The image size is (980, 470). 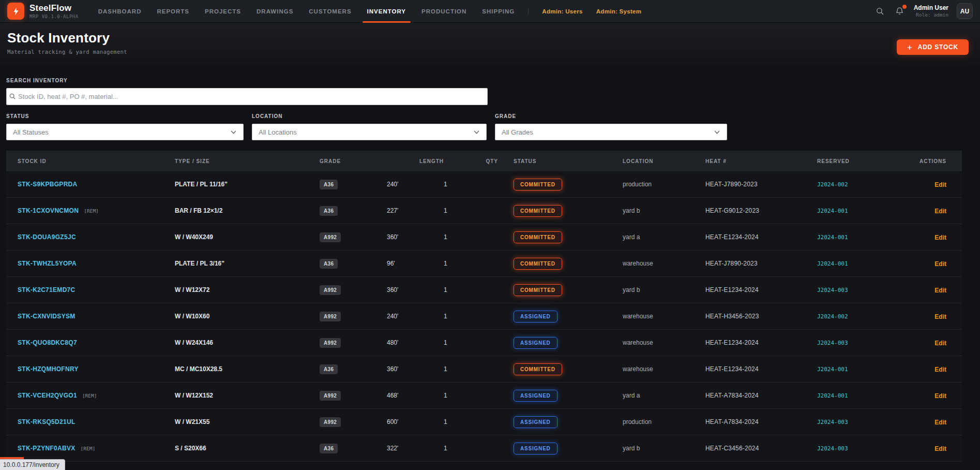 I want to click on stock-id-link: STK-K2C71EMD7C, so click(x=47, y=290).